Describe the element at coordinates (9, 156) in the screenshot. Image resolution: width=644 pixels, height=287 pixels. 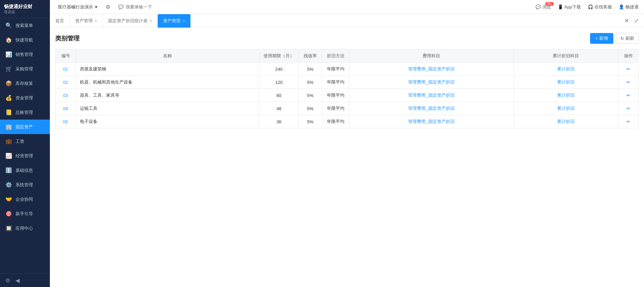
I see `sidebar-icon-operations: 📈` at that location.